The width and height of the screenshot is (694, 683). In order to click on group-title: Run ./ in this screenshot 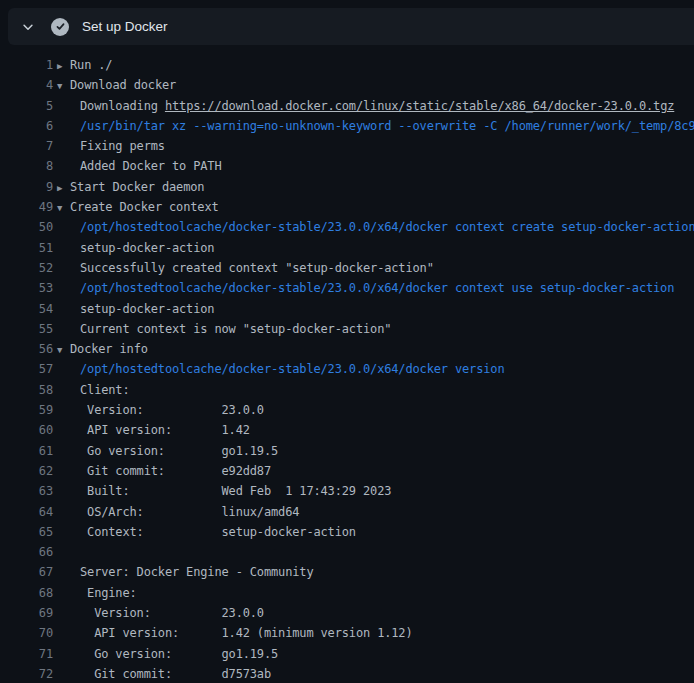, I will do `click(91, 65)`.